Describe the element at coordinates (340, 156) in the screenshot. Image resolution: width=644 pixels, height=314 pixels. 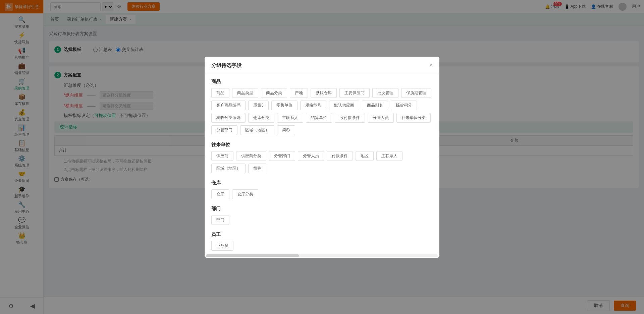
I see `field-chip-1-4: 付款条件` at that location.